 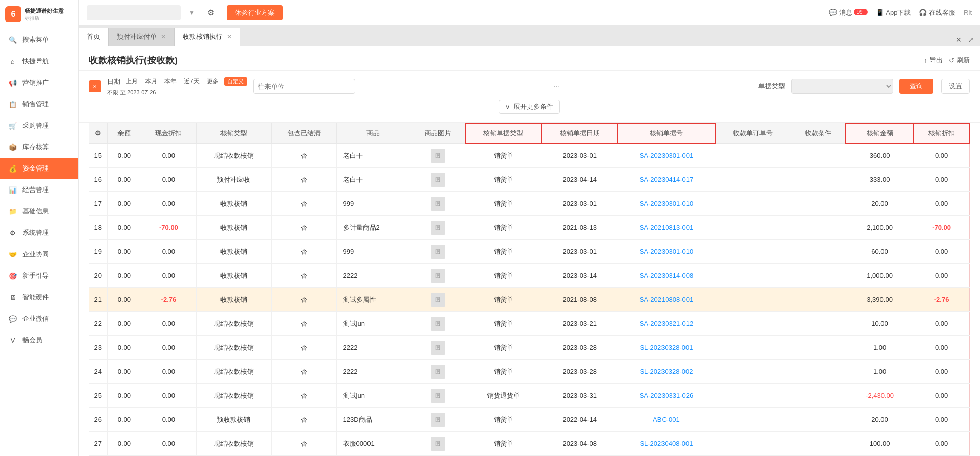 What do you see at coordinates (170, 82) in the screenshot?
I see `date-opt-this-year: 本年` at bounding box center [170, 82].